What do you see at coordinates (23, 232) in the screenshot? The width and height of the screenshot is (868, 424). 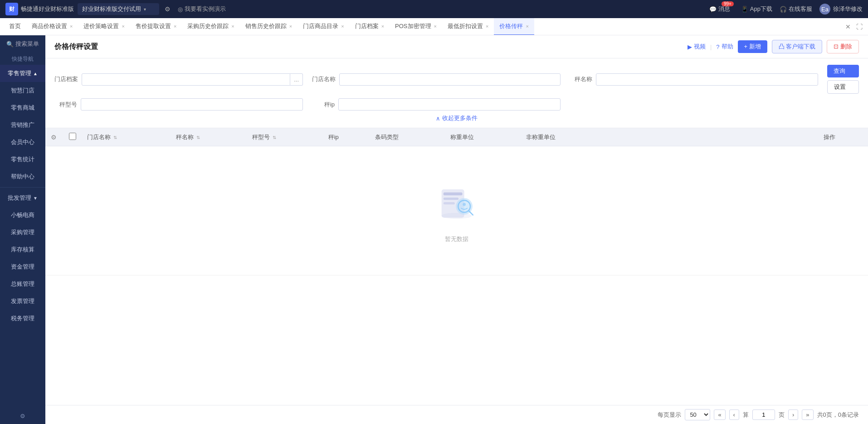 I see `sidebar-item-purchase: 采购管理` at bounding box center [23, 232].